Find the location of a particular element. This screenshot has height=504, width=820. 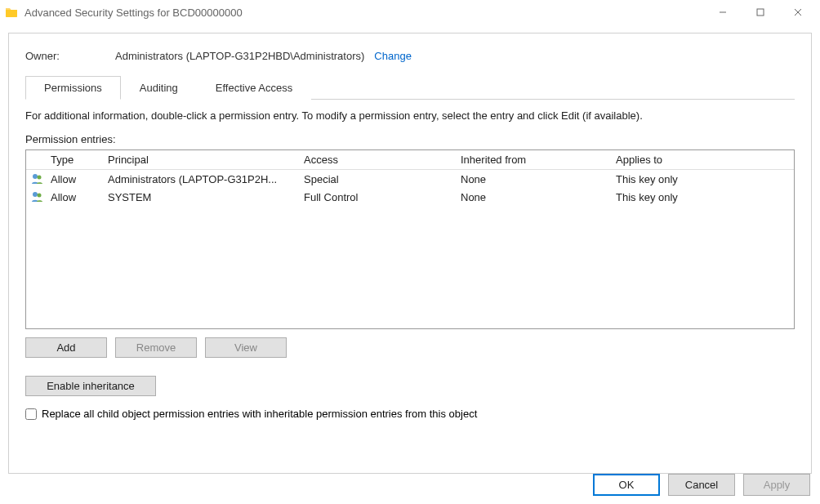

cell-principal: SYSTEM is located at coordinates (206, 198).